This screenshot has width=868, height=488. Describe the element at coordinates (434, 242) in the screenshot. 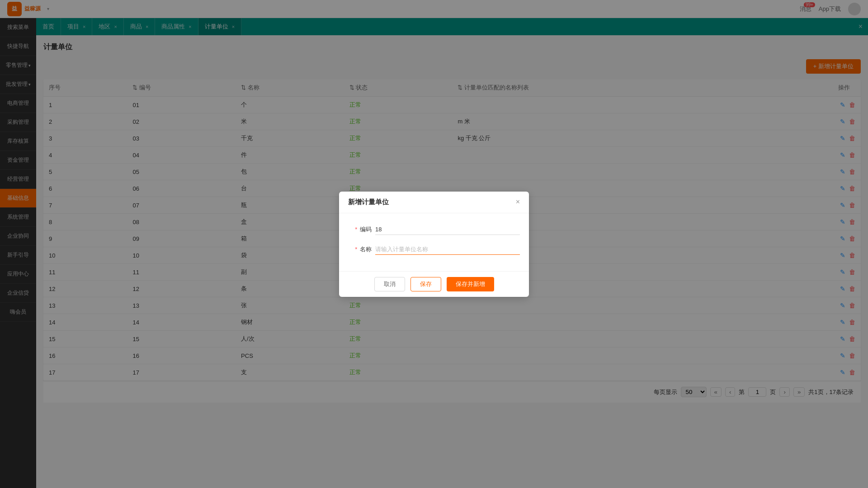

I see `modal-body: * 编码 * 名称` at that location.